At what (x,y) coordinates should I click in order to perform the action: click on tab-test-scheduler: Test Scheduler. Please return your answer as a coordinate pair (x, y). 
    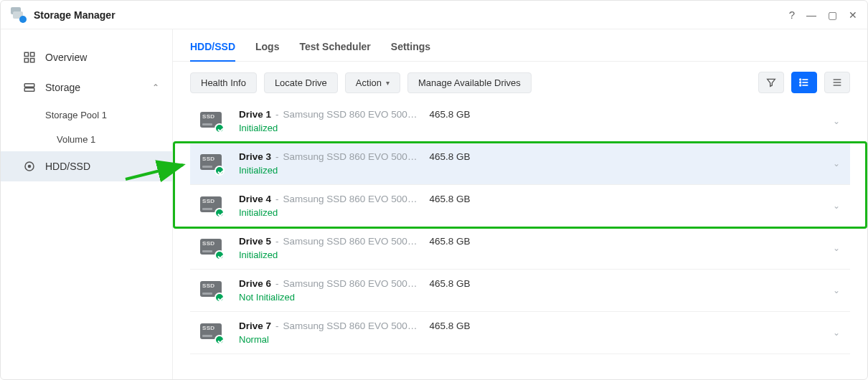
    Looking at the image, I should click on (334, 51).